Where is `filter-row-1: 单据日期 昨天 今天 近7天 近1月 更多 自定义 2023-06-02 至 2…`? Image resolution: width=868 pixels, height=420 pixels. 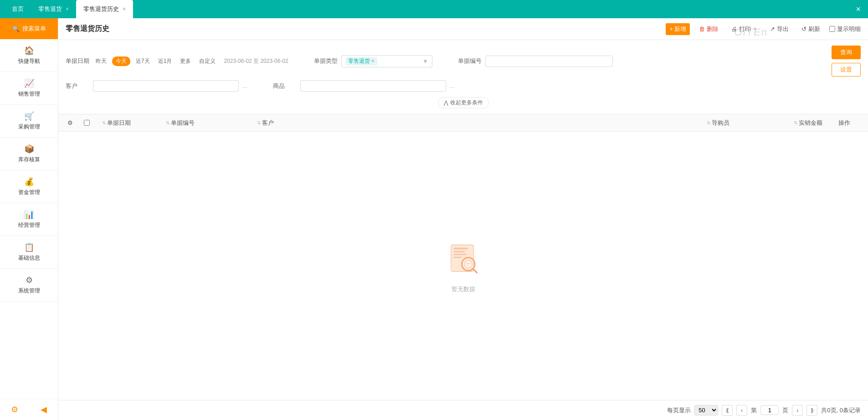
filter-row-1: 单据日期 昨天 今天 近7天 近1月 更多 自定义 2023-06-02 至 2… is located at coordinates (463, 61).